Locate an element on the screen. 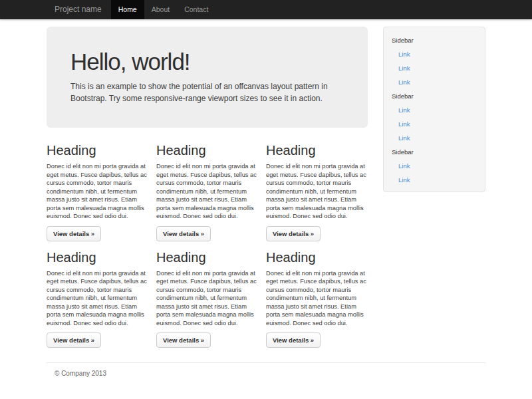 This screenshot has height=399, width=532. cards-row-1: Heading Donec id elit non mi porta gravi… is located at coordinates (207, 192).